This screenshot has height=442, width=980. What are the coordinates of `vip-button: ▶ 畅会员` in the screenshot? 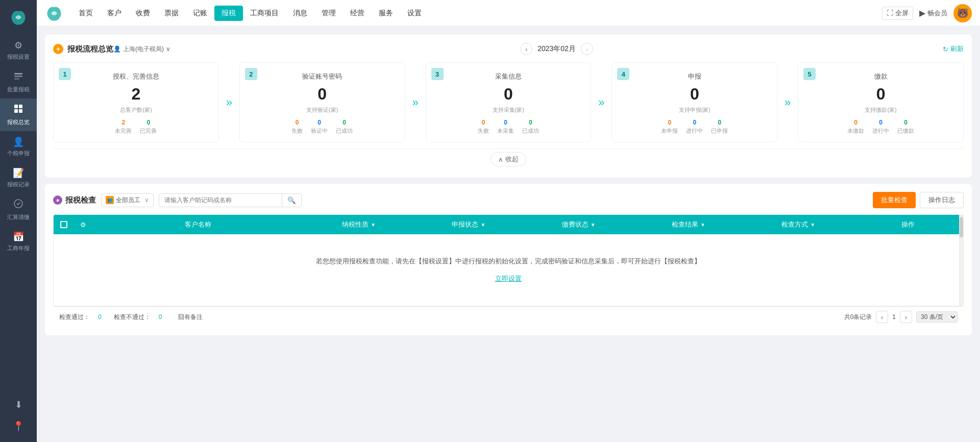 It's located at (933, 13).